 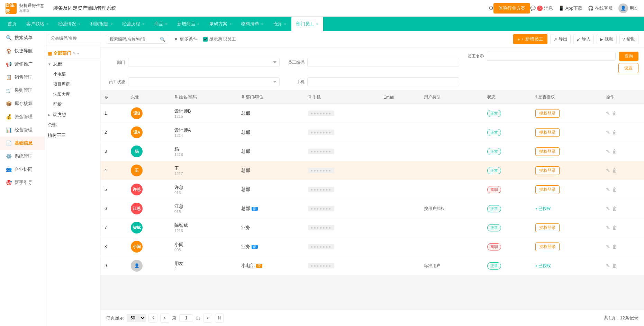 What do you see at coordinates (22, 169) in the screenshot?
I see `sidebar-item-collab: 👥 企业协同` at bounding box center [22, 169].